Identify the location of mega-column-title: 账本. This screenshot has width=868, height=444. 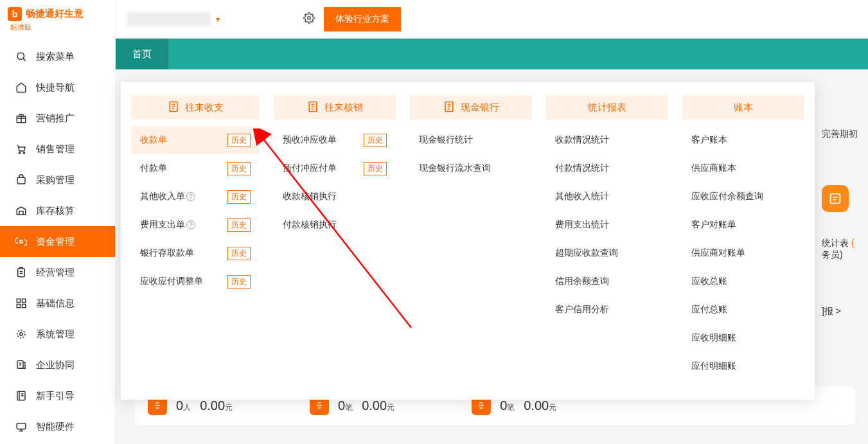
(743, 108).